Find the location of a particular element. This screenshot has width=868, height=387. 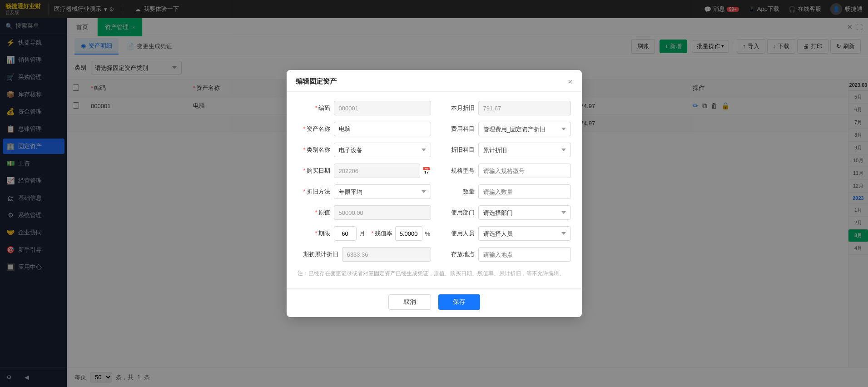

person-row: 使用人员 请选择人员 is located at coordinates (506, 233).